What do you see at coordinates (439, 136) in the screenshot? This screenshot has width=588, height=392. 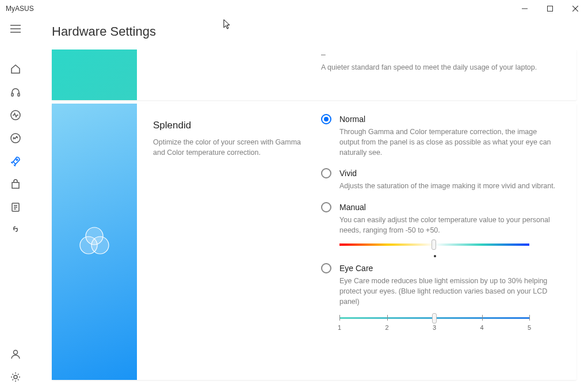 I see `option-normal: Normal Through Gamma and Color temperatu…` at bounding box center [439, 136].